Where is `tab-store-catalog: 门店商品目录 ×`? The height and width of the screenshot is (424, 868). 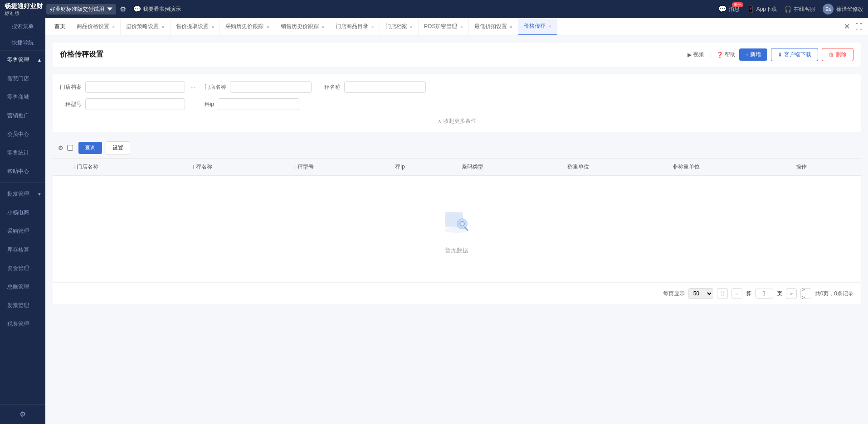 tab-store-catalog: 门店商品目录 × is located at coordinates (355, 27).